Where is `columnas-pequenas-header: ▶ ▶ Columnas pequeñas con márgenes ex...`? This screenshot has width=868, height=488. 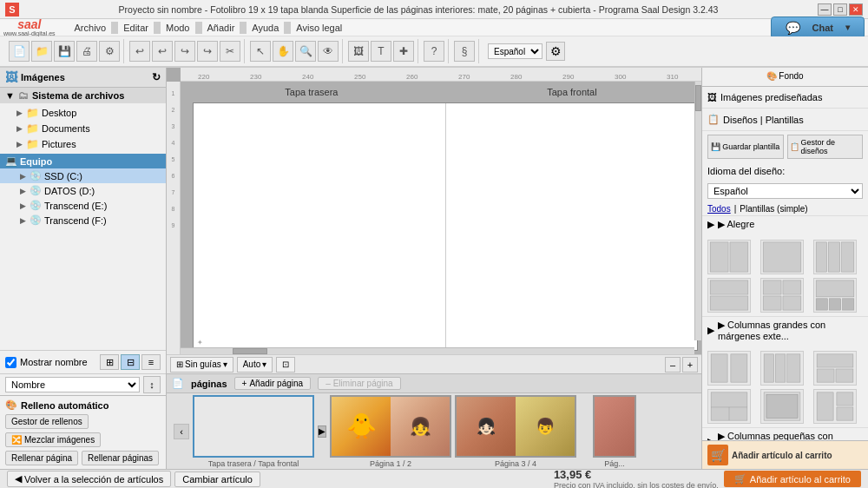
columnas-pequenas-header: ▶ ▶ Columnas pequeñas con márgenes ex... is located at coordinates (785, 434).